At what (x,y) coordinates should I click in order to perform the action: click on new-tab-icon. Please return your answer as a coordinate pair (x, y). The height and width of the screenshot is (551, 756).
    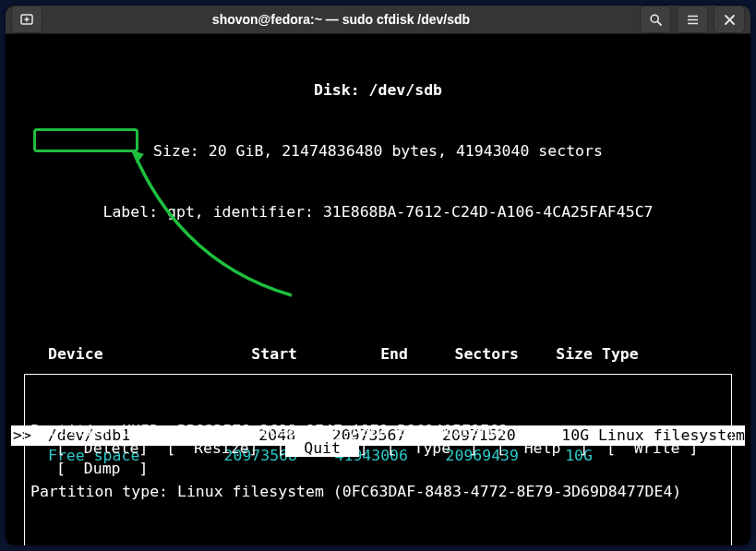
    Looking at the image, I should click on (27, 19).